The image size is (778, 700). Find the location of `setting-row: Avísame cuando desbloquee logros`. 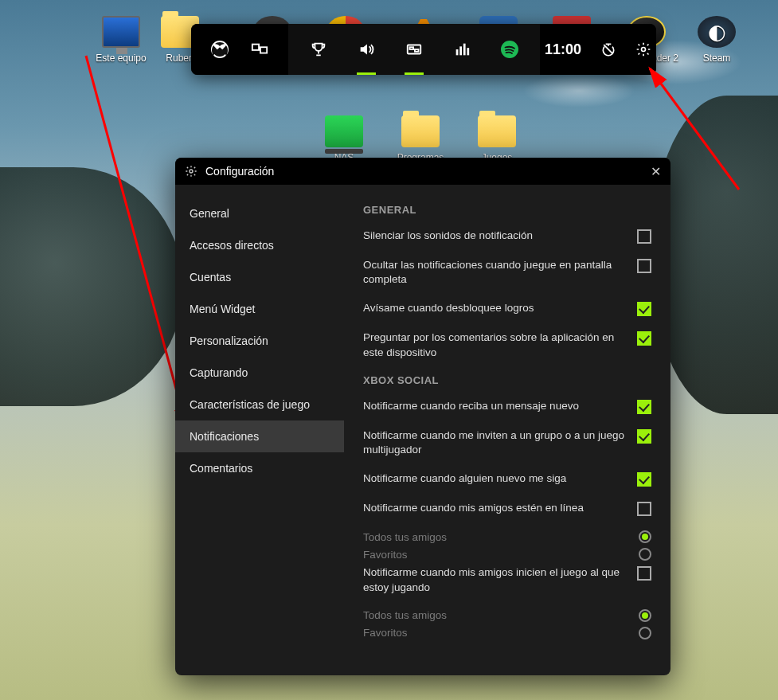

setting-row: Avísame cuando desbloquee logros is located at coordinates (507, 309).